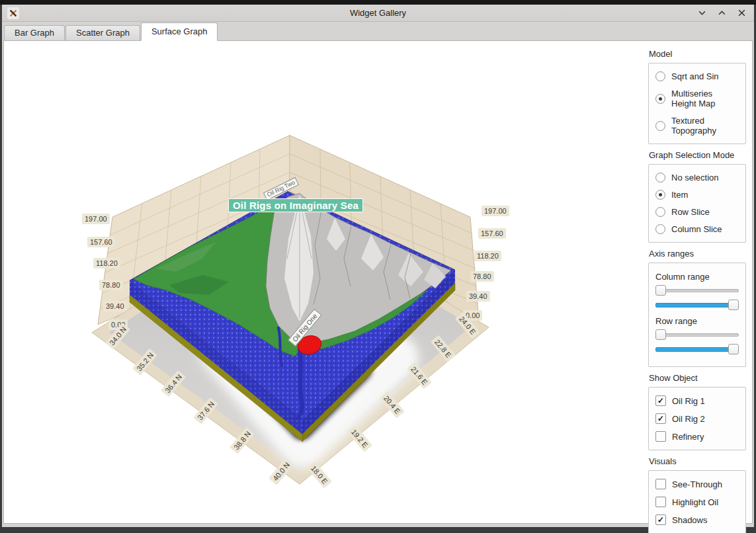 The image size is (756, 533). Describe the element at coordinates (697, 204) in the screenshot. I see `selection-mode-groupbox: No selection Item Row Slice Column Slice` at that location.